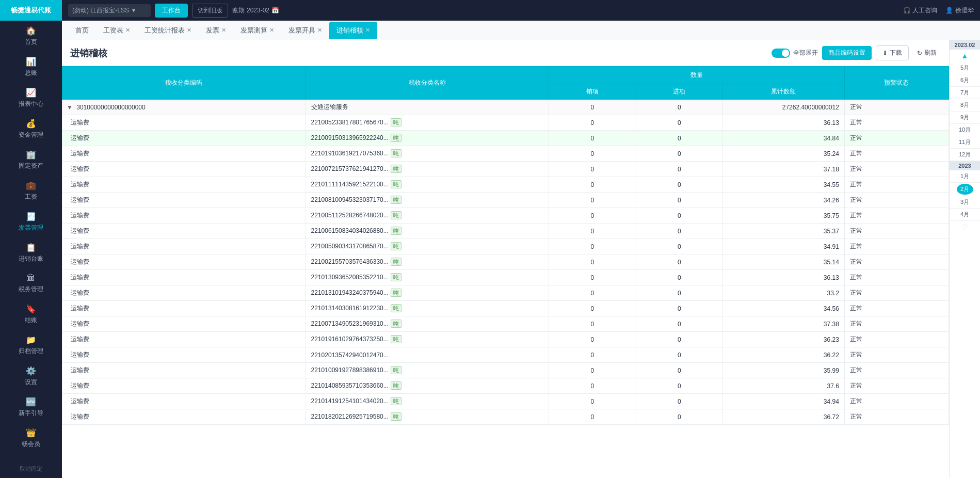 This screenshot has height=478, width=980. I want to click on calendar-month-12: 12月, so click(965, 155).